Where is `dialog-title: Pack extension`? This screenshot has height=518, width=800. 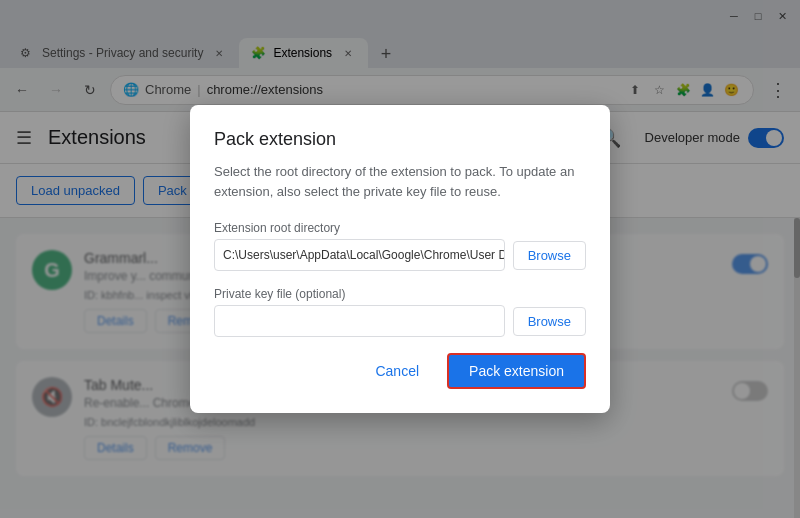
dialog-title: Pack extension is located at coordinates (400, 140).